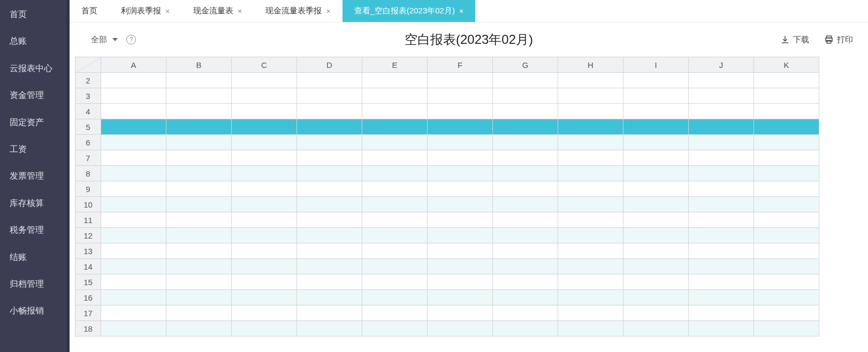  I want to click on sidebar-item-fixed-assets: 固定资产, so click(35, 123).